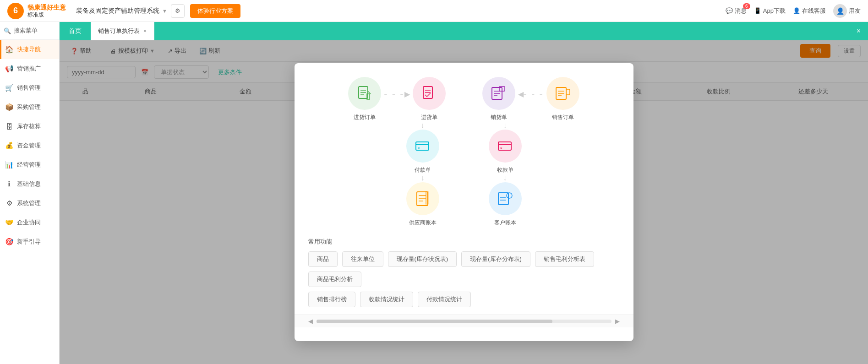 The height and width of the screenshot is (364, 868). What do you see at coordinates (16, 11) in the screenshot?
I see `logo-icon: 6` at bounding box center [16, 11].